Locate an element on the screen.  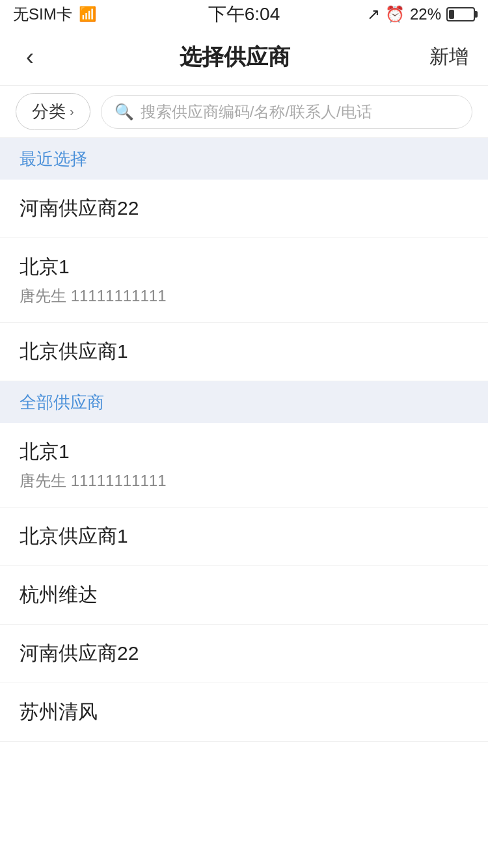
status-bar: 无SIM卡 📶 下午6:04 ↗ ⏰ 22% is located at coordinates (244, 14).